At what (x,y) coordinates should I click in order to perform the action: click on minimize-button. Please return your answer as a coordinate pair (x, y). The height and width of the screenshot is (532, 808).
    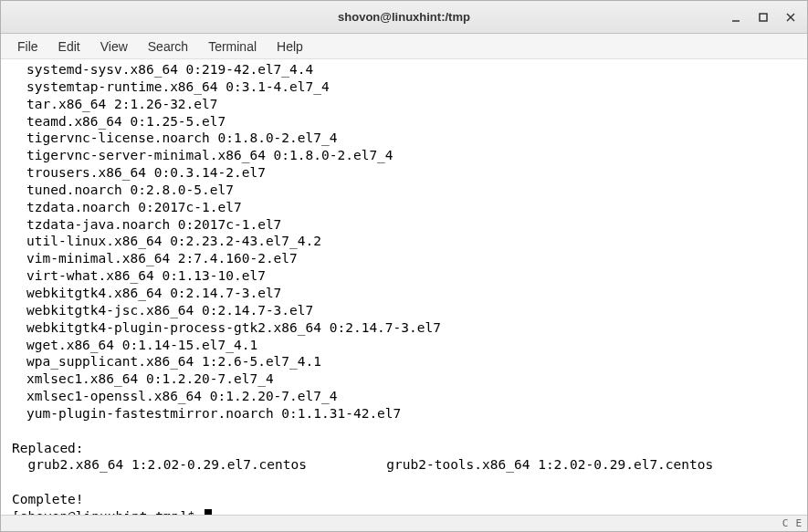
    Looking at the image, I should click on (736, 17).